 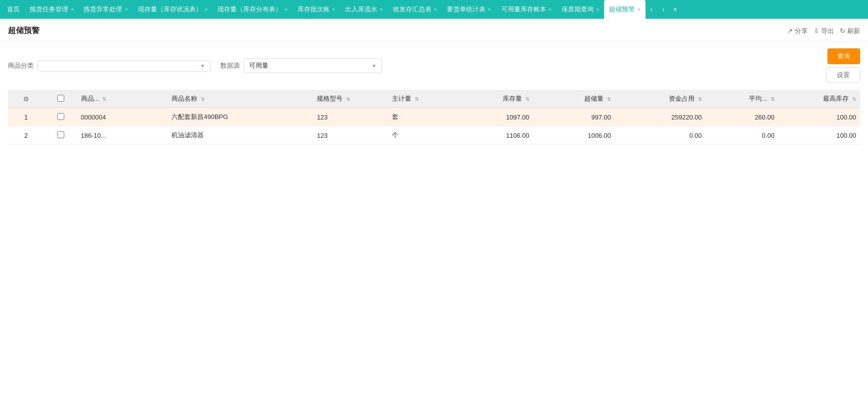 I want to click on sort-avg-icon: ⇅, so click(x=773, y=99).